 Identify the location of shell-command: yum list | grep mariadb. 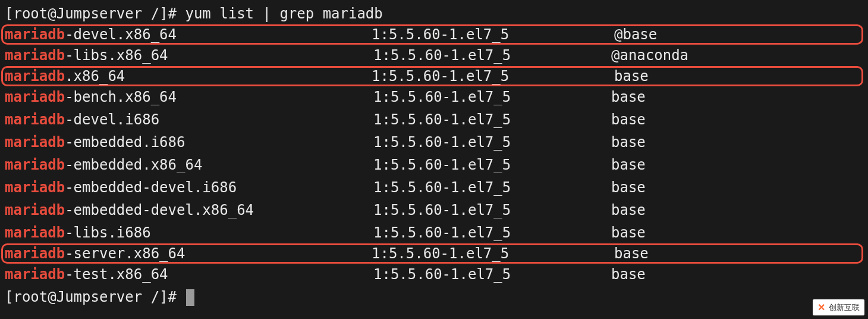
(284, 14).